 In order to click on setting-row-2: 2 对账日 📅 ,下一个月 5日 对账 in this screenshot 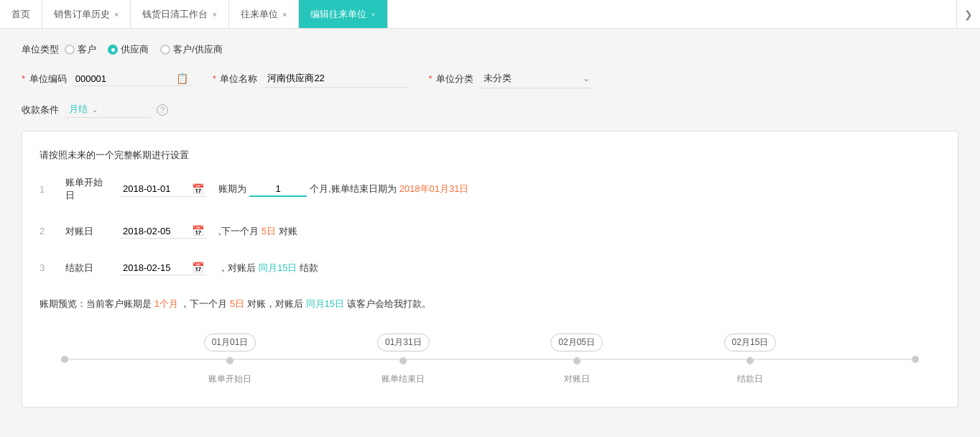, I will do `click(490, 231)`.